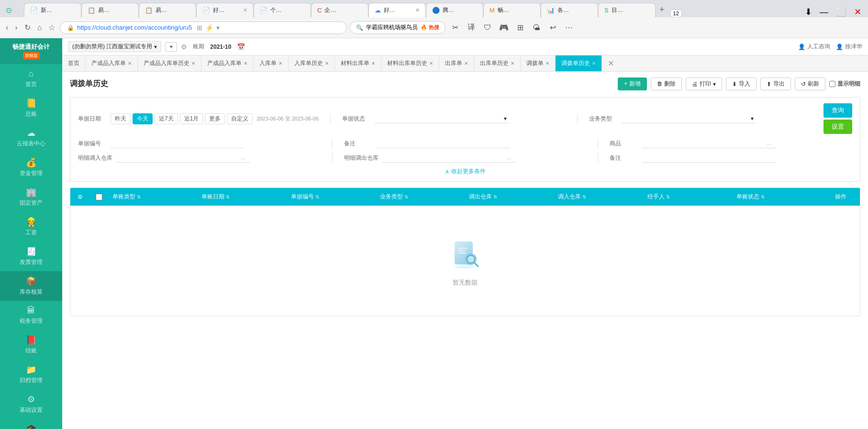  I want to click on browser-tab-6: 📄 个…, so click(282, 10).